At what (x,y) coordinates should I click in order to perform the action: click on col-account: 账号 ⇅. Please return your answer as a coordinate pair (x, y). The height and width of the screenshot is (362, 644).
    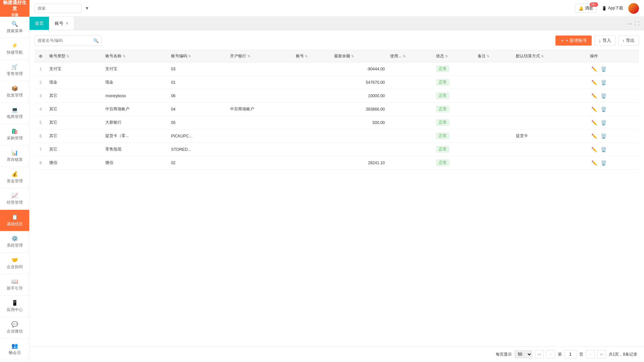
    Looking at the image, I should click on (312, 56).